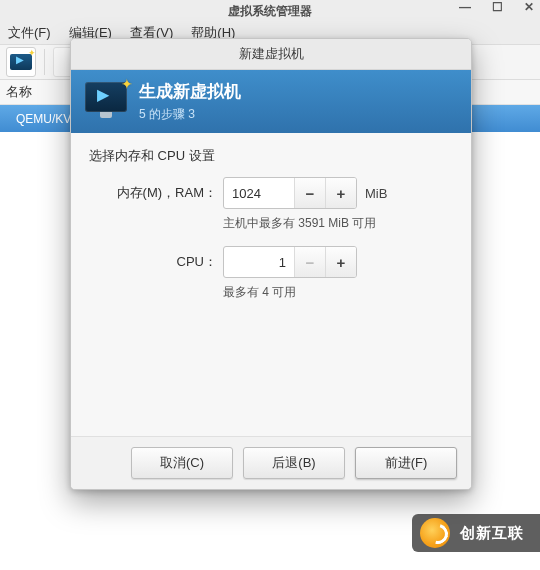 This screenshot has width=540, height=570. What do you see at coordinates (21, 62) in the screenshot?
I see `new-vm-button: ✦` at bounding box center [21, 62].